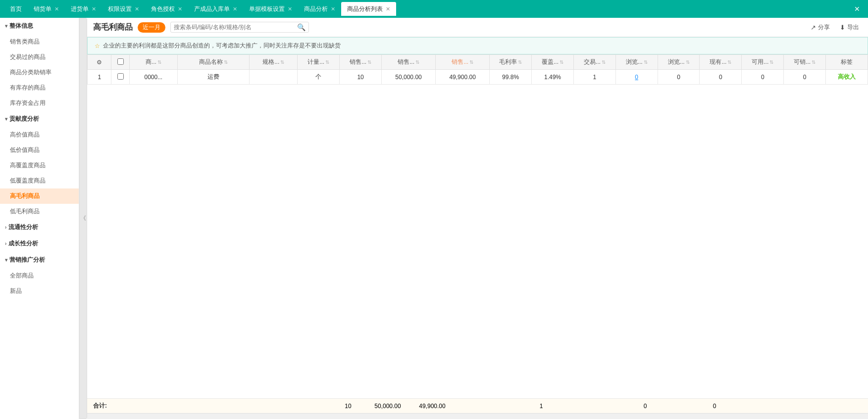 This screenshot has height=419, width=868. I want to click on cell-views1: 0, so click(637, 77).